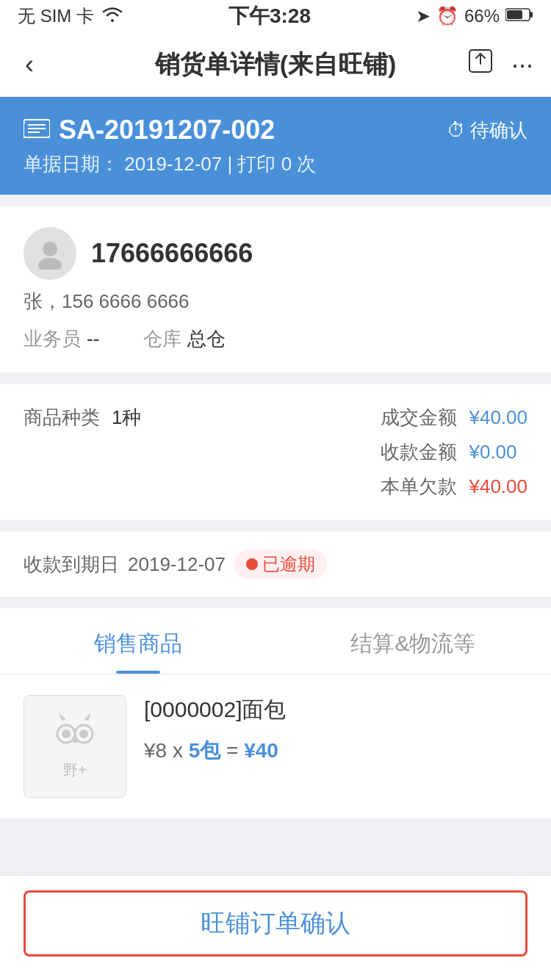  I want to click on summary-section: 商品种类 1种 成交金额 ¥40.00 收款金额 ¥0.00 本单欠款 ¥40.…, so click(276, 453).